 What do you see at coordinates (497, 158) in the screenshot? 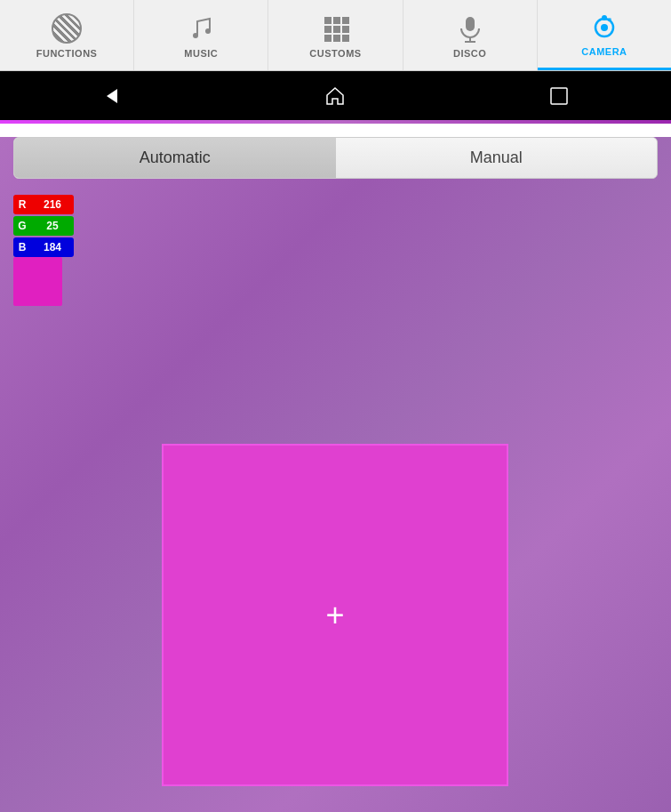
I see `tab-manual: Manual` at bounding box center [497, 158].